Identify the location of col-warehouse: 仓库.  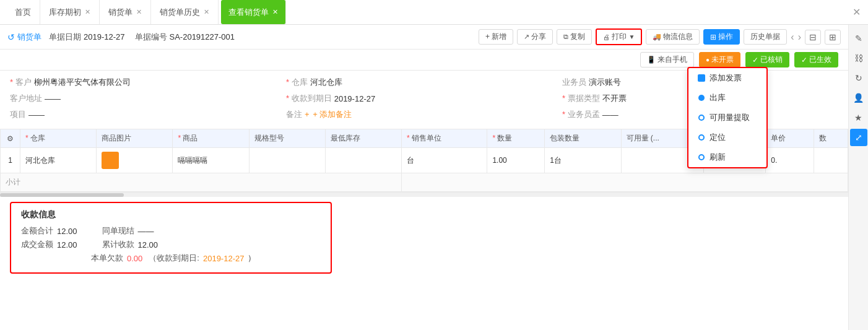
(58, 139).